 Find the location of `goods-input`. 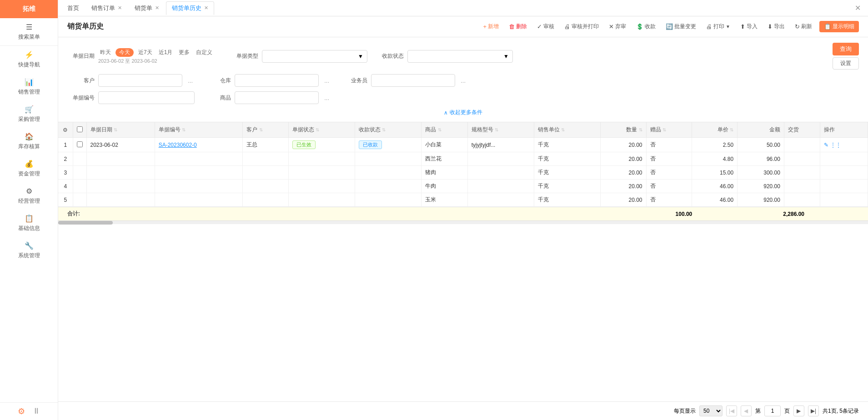

goods-input is located at coordinates (276, 98).